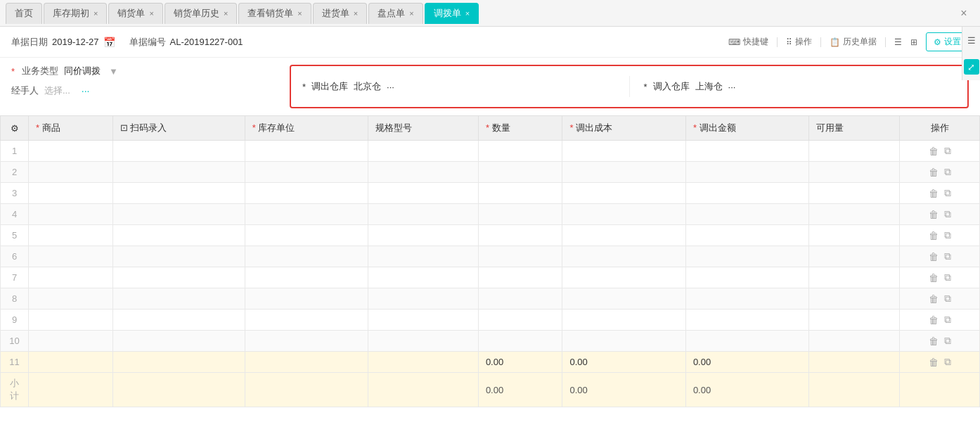  I want to click on side-expand-btn: ⤢, so click(972, 67).